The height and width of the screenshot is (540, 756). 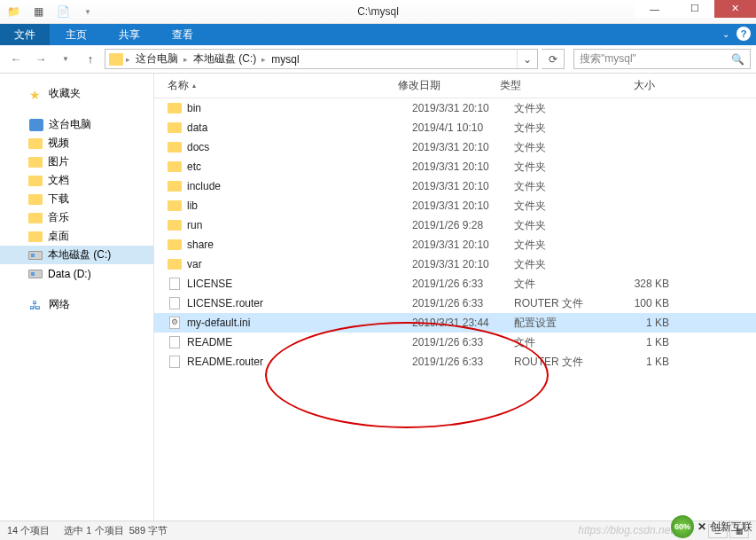 I want to click on column-headers: 名称 ▴ 修改日期 类型 大小, so click(x=456, y=86).